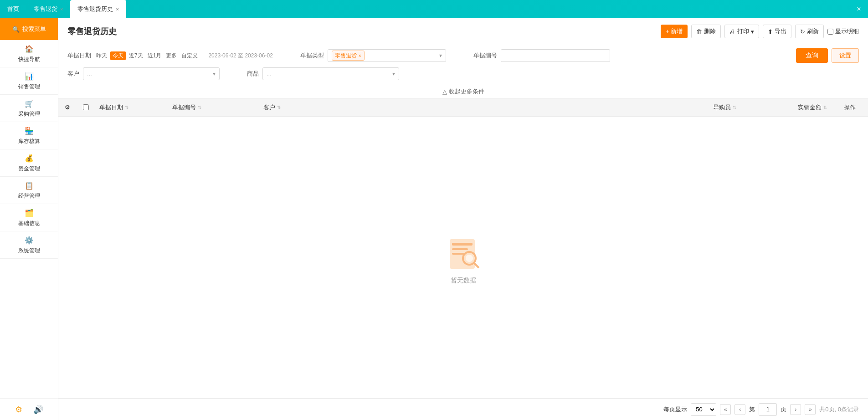 This screenshot has width=868, height=420. I want to click on tab-home: 首页, so click(13, 9).